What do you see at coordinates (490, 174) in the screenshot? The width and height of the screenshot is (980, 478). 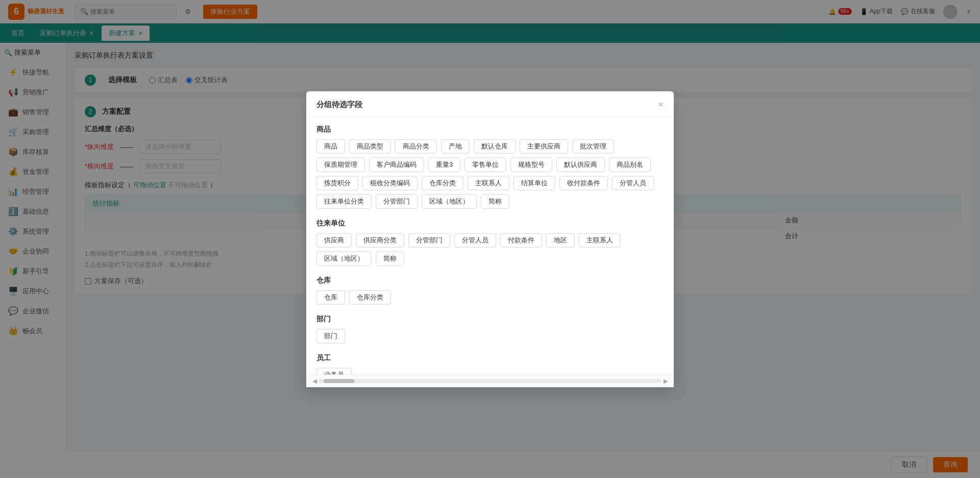 I see `field-tags-goods: 商品 商品类型 商品分类 产地 默认仓库 主要供应商 批次管理 保质期管理 客户…` at bounding box center [490, 174].